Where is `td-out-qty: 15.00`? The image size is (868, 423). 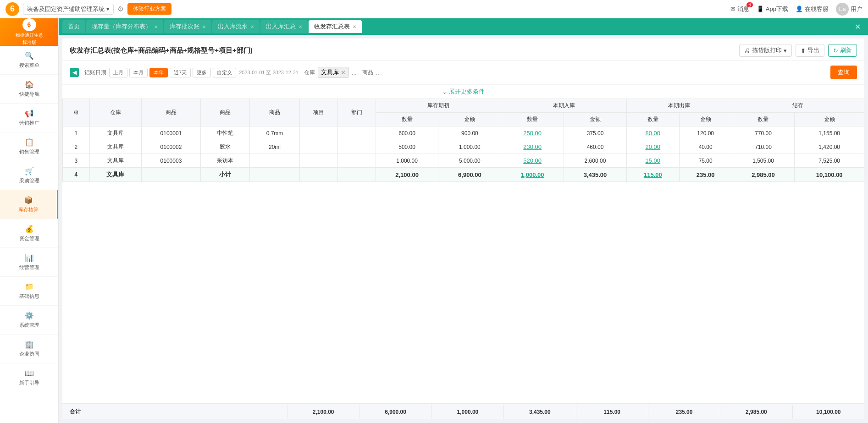
td-out-qty: 15.00 is located at coordinates (653, 161).